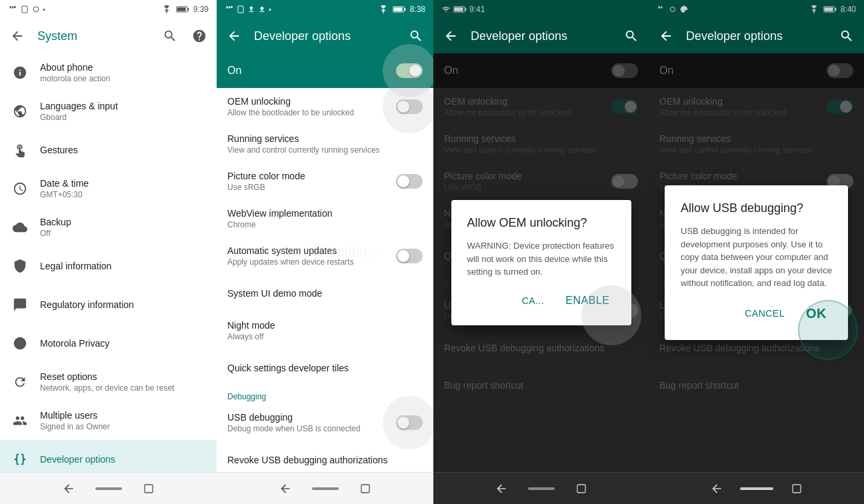 The image size is (864, 504). What do you see at coordinates (325, 107) in the screenshot?
I see `oem-unlock-item: OEM unlocking Allow the bootloader to be…` at bounding box center [325, 107].